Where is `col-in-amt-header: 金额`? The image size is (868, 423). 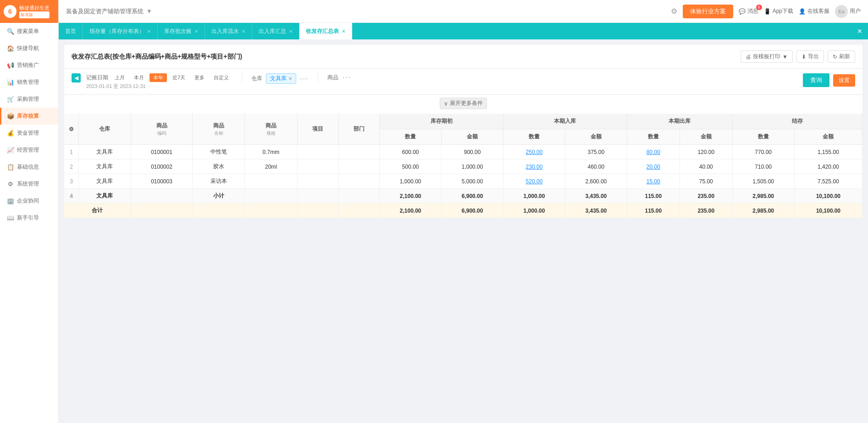
col-in-amt-header: 金额 is located at coordinates (596, 137).